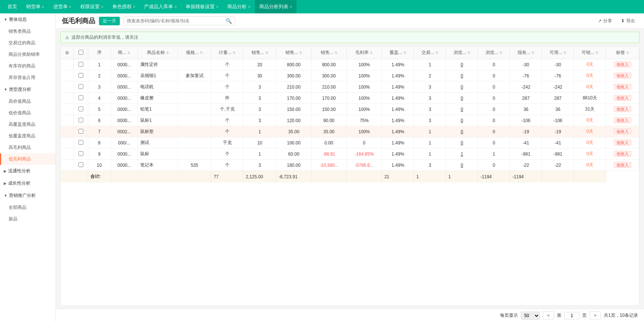 Image resolution: width=644 pixels, height=322 pixels. I want to click on col-view-count2: 浏览... ⇅, so click(494, 53).